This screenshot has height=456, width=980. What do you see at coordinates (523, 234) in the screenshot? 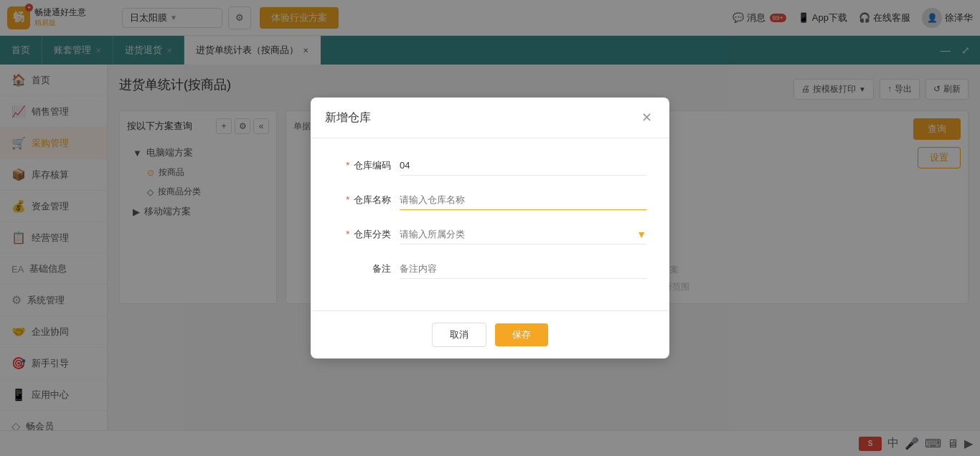
I see `category-select: ▼` at bounding box center [523, 234].